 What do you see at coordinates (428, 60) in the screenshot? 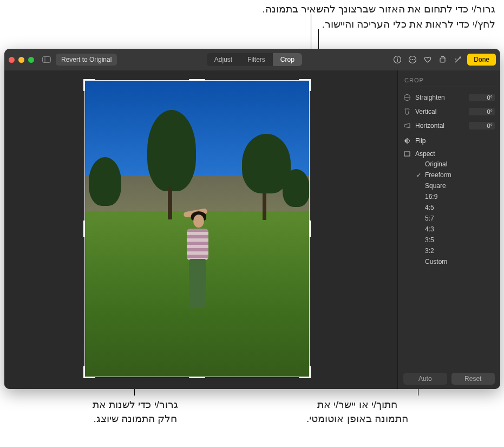
I see `favorite-icon` at bounding box center [428, 60].